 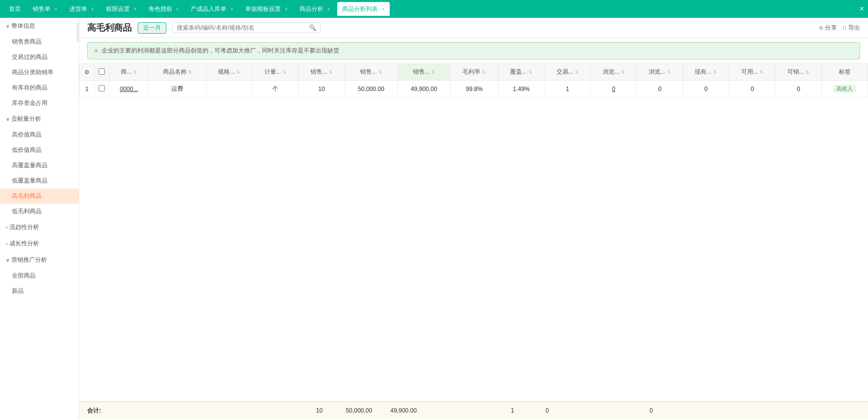 I want to click on nav-product-analysis-list: 商品分析列表 ×, so click(x=363, y=9).